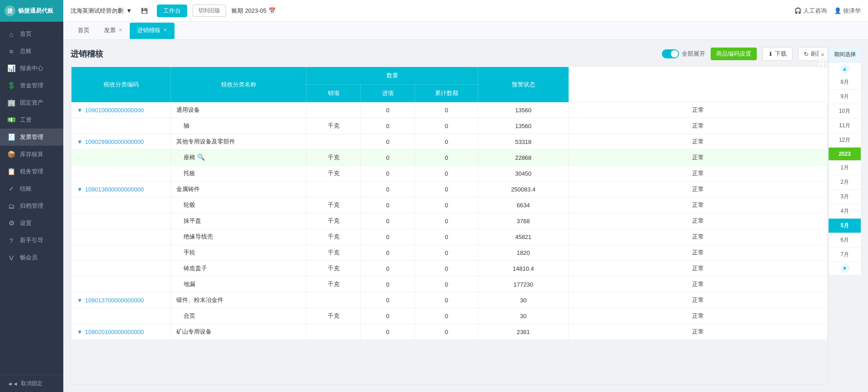  I want to click on headset-icon: 🎧, so click(798, 11).